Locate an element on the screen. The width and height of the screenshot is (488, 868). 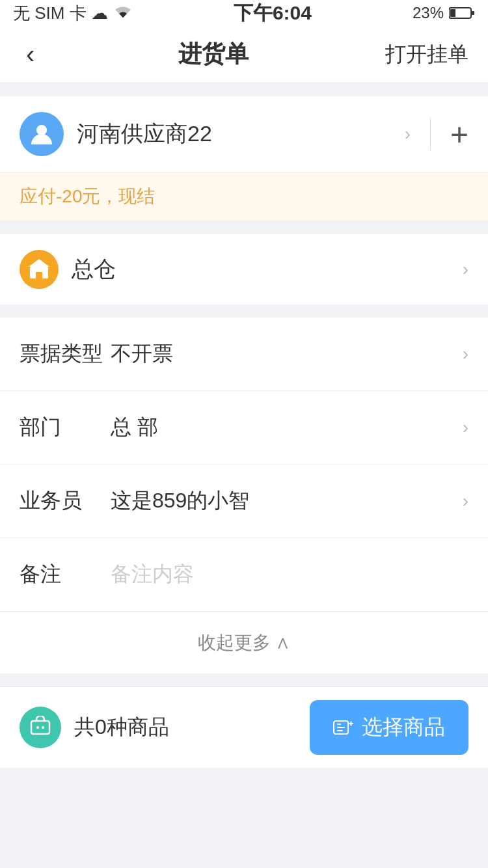
supplier-row: 河南供应商22 › + is located at coordinates (244, 134).